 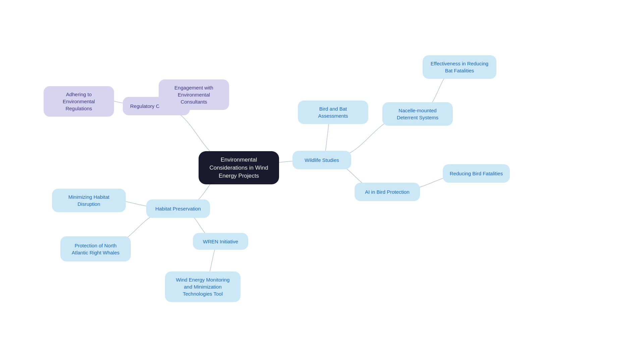 I want to click on node-wildlife: Wildlife Studies, so click(x=322, y=160).